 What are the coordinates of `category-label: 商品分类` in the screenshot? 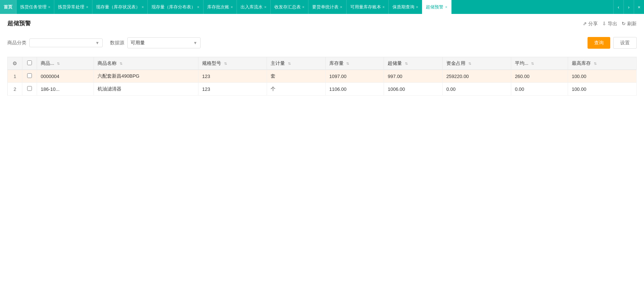 It's located at (17, 43).